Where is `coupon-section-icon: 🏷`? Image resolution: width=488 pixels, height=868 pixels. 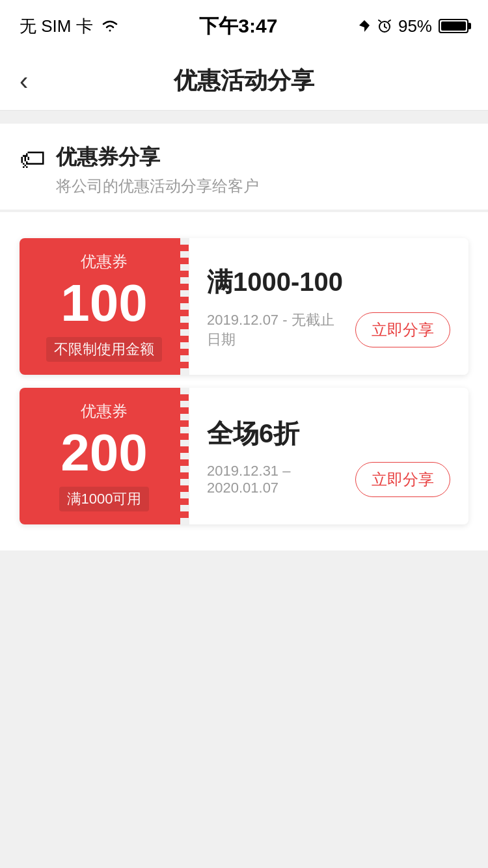 coupon-section-icon: 🏷 is located at coordinates (33, 159).